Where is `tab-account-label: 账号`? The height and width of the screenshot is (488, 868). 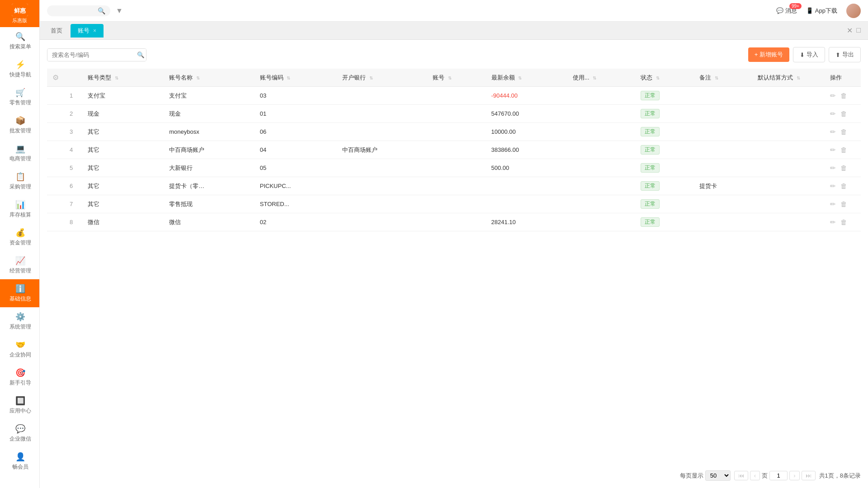 tab-account-label: 账号 is located at coordinates (84, 31).